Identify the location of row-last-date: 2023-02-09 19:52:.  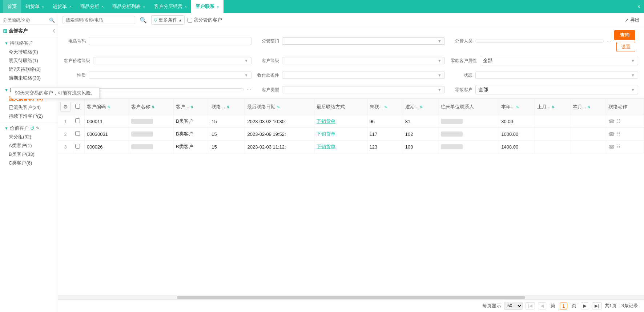
(280, 134).